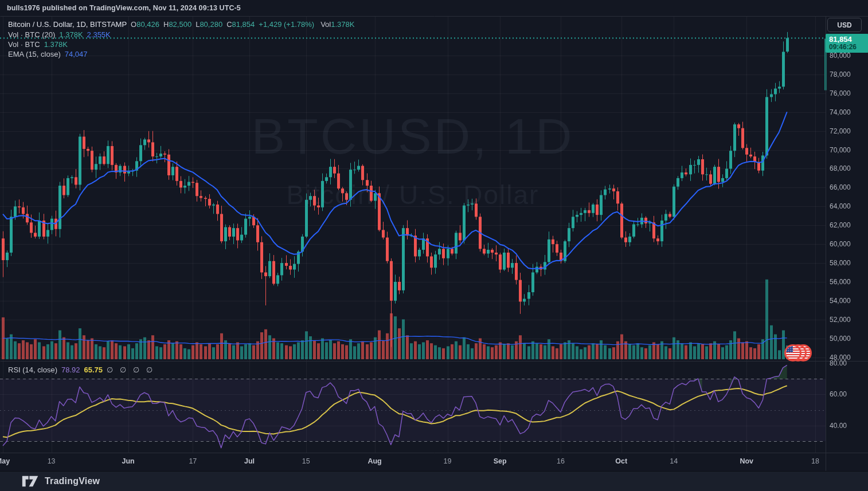 This screenshot has width=868, height=491. What do you see at coordinates (840, 112) in the screenshot?
I see `price-tick-label: 74,000` at bounding box center [840, 112].